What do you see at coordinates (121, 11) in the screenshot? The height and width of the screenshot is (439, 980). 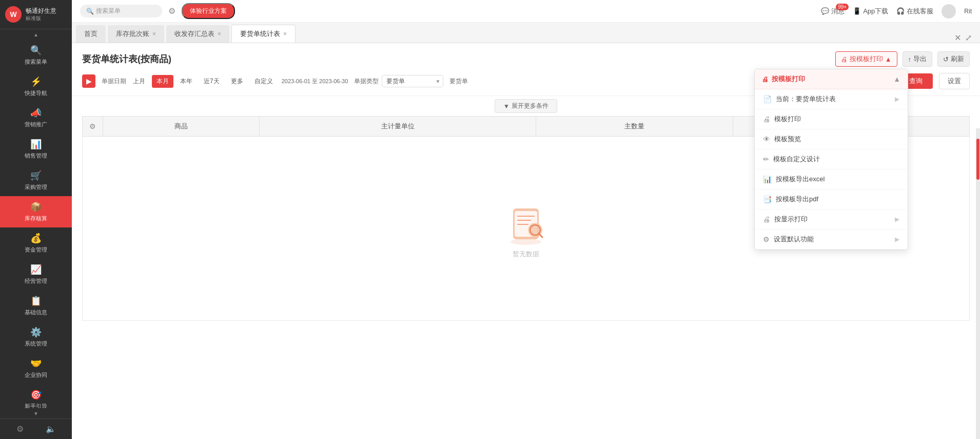 I see `search-bar: 🔍 搜索菜单` at bounding box center [121, 11].